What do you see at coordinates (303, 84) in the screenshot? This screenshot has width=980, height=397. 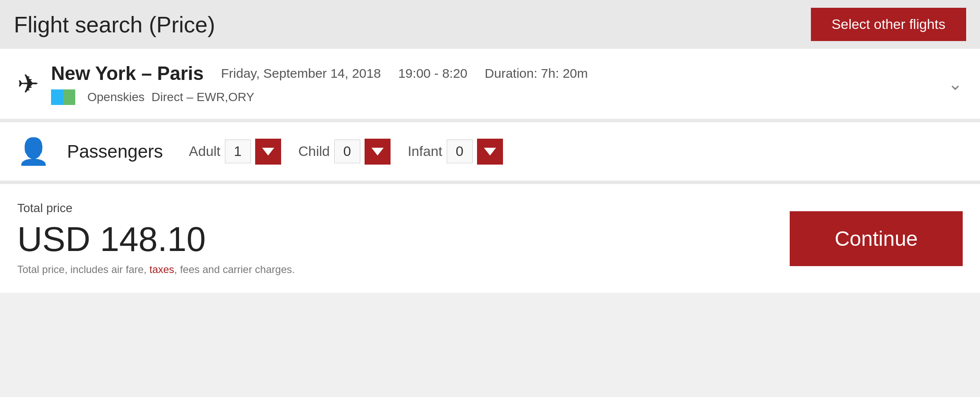 I see `flight-left-content: ✈ New York – Paris Friday, September 14,…` at bounding box center [303, 84].